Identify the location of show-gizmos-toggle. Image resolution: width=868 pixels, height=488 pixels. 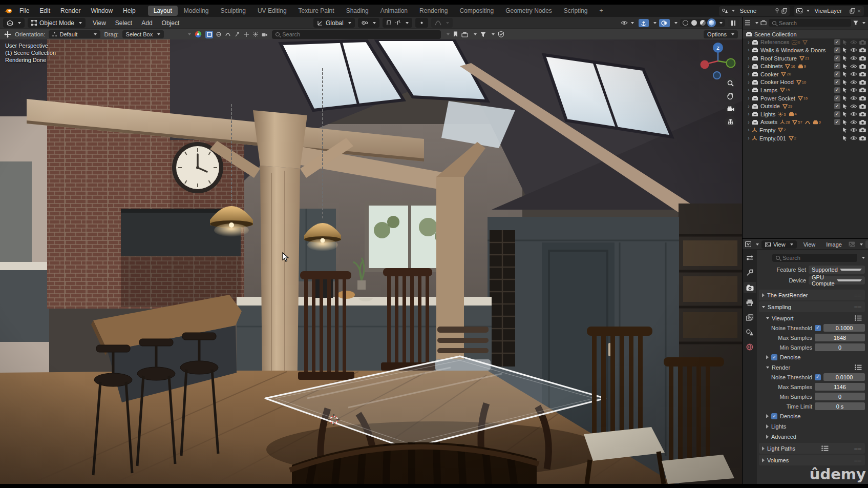
(644, 23).